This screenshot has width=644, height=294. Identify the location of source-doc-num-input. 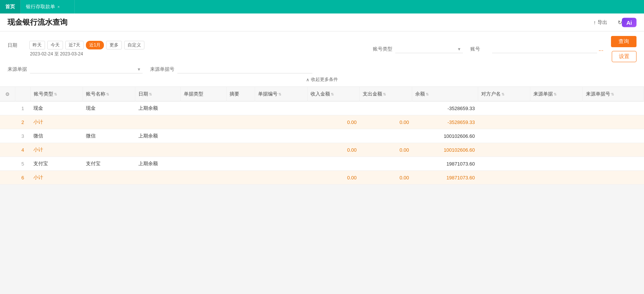
(245, 69).